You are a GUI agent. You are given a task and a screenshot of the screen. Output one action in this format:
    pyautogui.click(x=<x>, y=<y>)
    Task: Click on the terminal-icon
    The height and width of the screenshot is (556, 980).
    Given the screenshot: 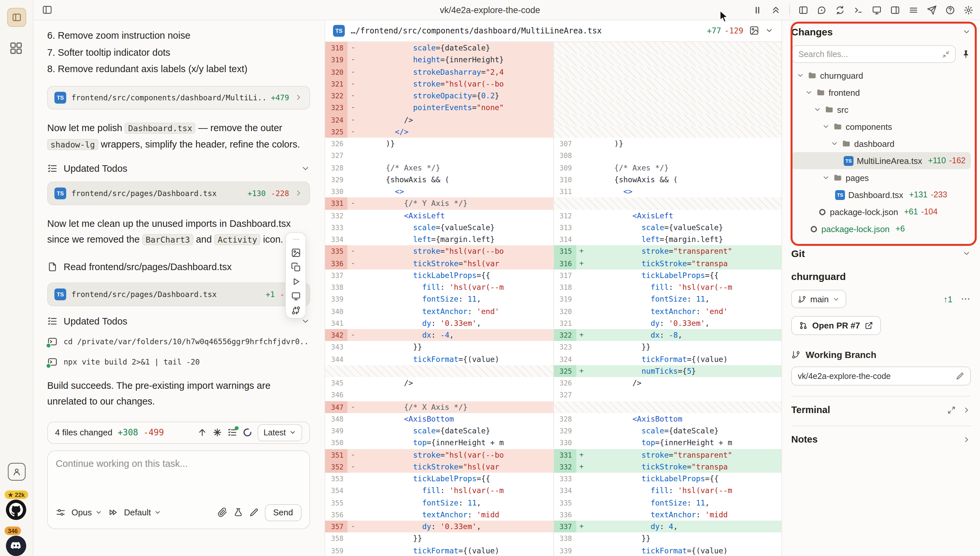 What is the action you would take?
    pyautogui.click(x=858, y=10)
    